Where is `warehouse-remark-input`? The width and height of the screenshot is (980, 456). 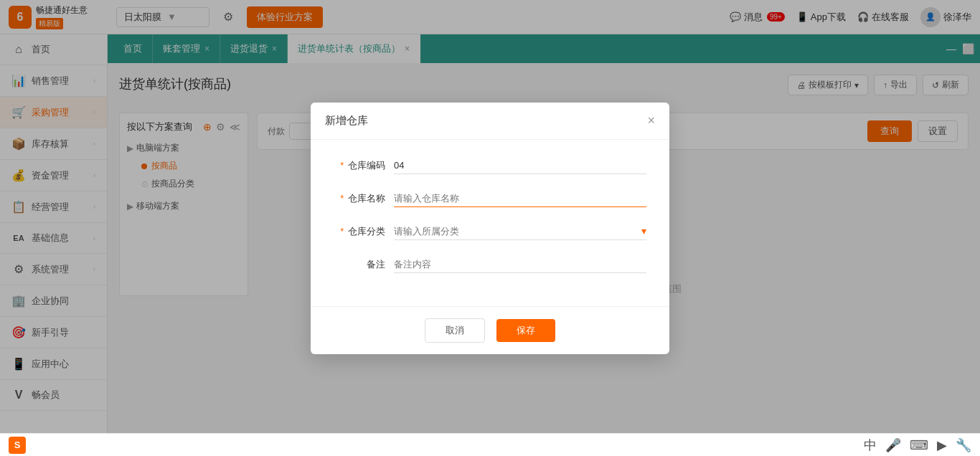
warehouse-remark-input is located at coordinates (520, 265).